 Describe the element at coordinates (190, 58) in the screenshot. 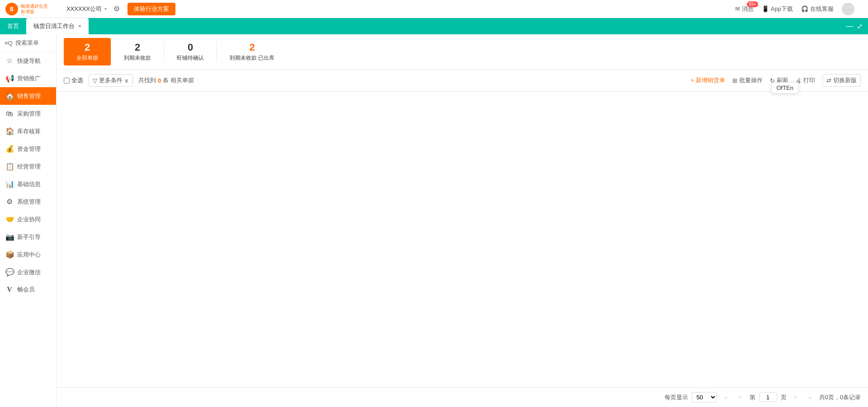

I see `summary-card-wangpu-label: 旺铺待确认` at that location.